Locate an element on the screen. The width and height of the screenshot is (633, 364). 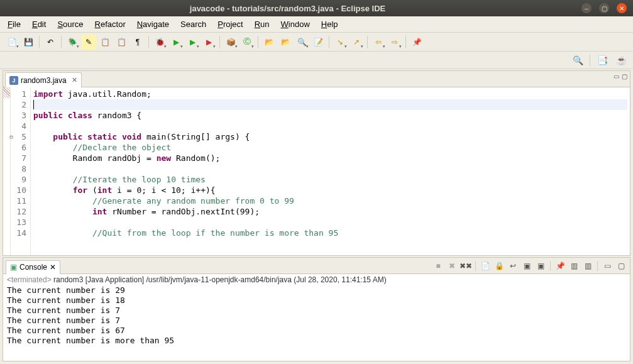
maximize-button: ▢ is located at coordinates (604, 8).